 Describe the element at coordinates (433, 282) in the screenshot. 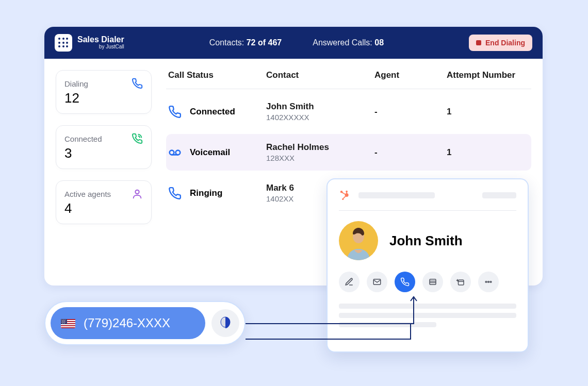

I see `list-button` at that location.